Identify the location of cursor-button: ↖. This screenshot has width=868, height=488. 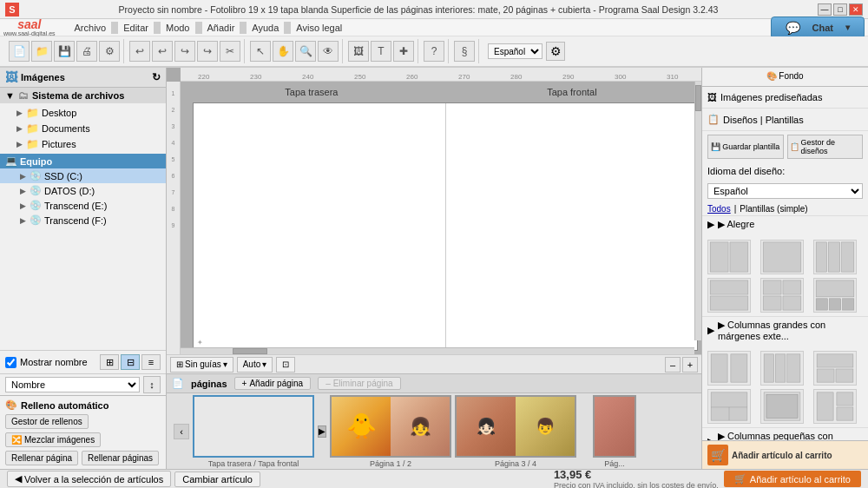
(260, 51).